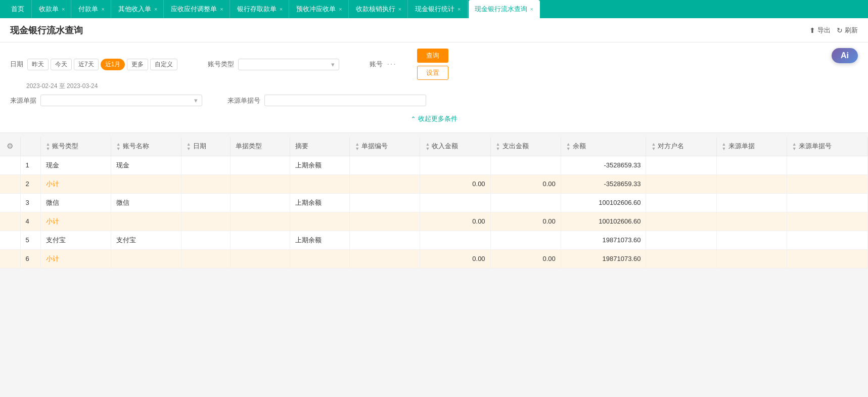 The height and width of the screenshot is (397, 868). I want to click on page-title: 现金银行流水查询, so click(47, 30).